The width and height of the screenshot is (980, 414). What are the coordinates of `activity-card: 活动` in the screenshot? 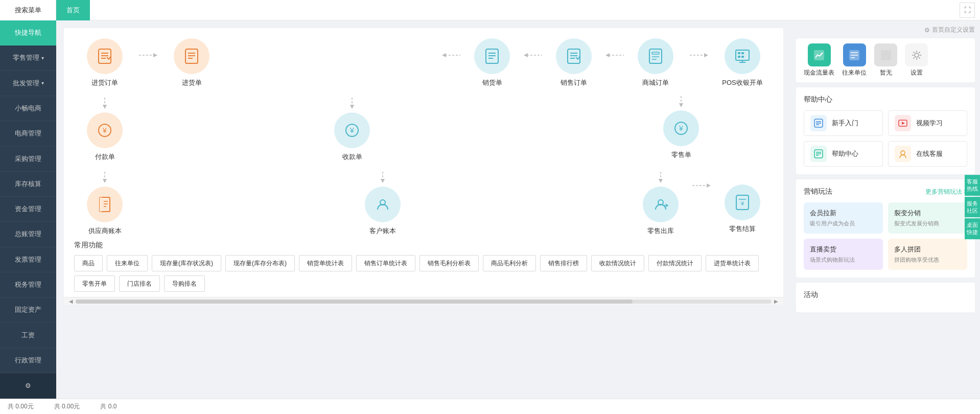 It's located at (885, 297).